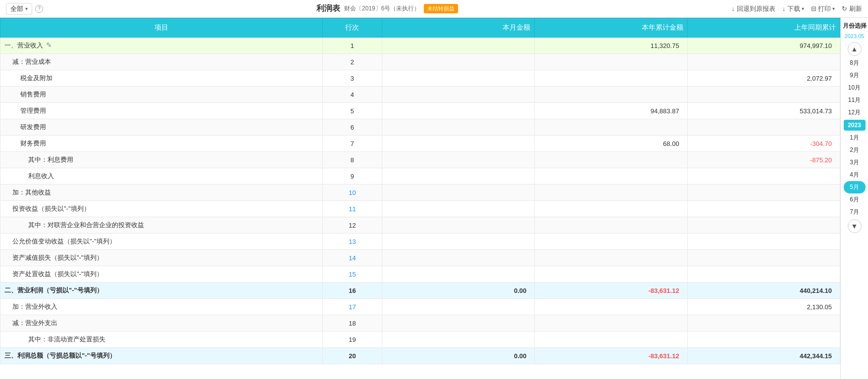 This screenshot has height=379, width=868. I want to click on cell-project: 利息收入, so click(161, 176).